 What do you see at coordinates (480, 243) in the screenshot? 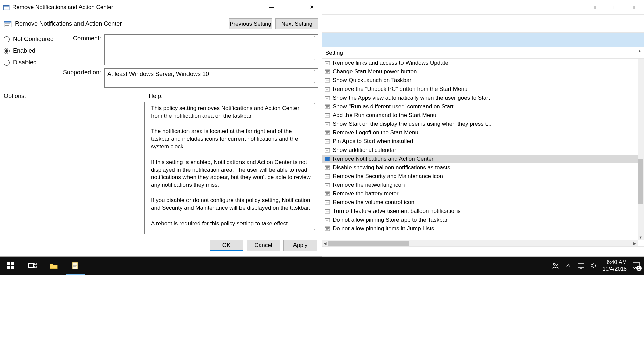
I see `horizontal-scrollbar: ◀ ▶` at bounding box center [480, 243].